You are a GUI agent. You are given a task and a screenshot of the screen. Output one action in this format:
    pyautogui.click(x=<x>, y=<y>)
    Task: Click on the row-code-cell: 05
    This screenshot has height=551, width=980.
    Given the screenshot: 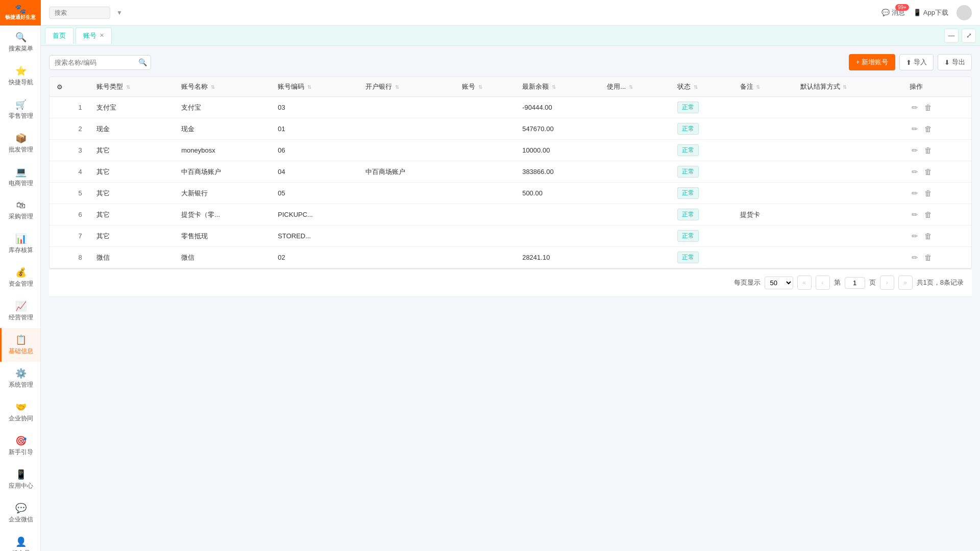 What is the action you would take?
    pyautogui.click(x=315, y=193)
    